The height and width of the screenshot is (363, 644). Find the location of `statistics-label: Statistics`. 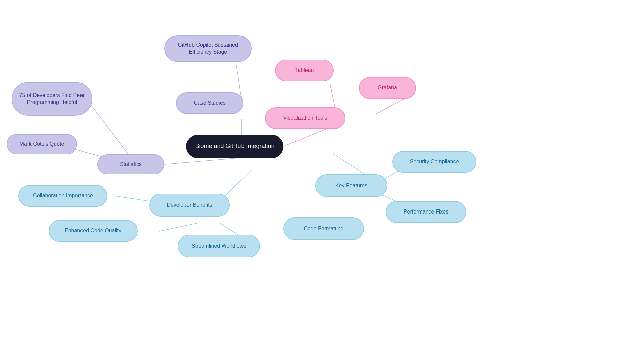

statistics-label: Statistics is located at coordinates (131, 164).